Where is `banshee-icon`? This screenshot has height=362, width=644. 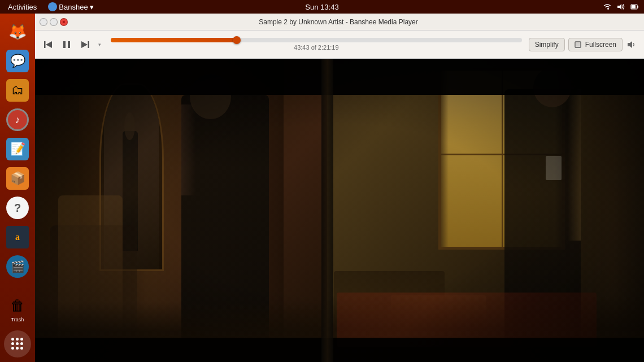
banshee-icon is located at coordinates (53, 7).